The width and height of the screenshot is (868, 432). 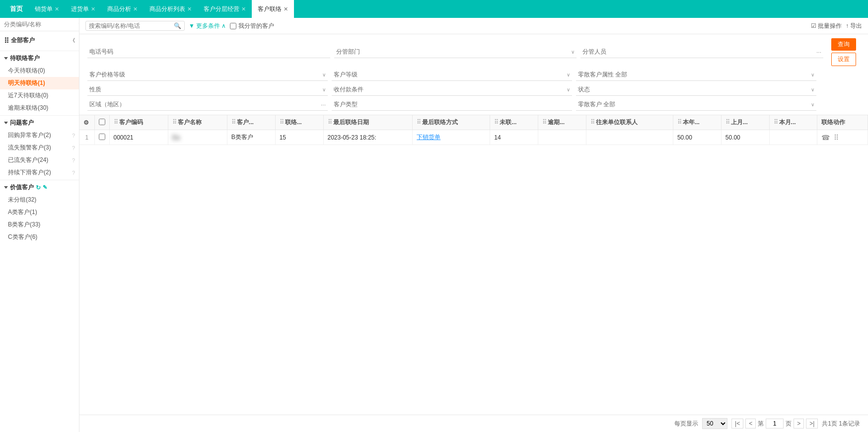 What do you see at coordinates (135, 26) in the screenshot?
I see `search-box: 🔍` at bounding box center [135, 26].